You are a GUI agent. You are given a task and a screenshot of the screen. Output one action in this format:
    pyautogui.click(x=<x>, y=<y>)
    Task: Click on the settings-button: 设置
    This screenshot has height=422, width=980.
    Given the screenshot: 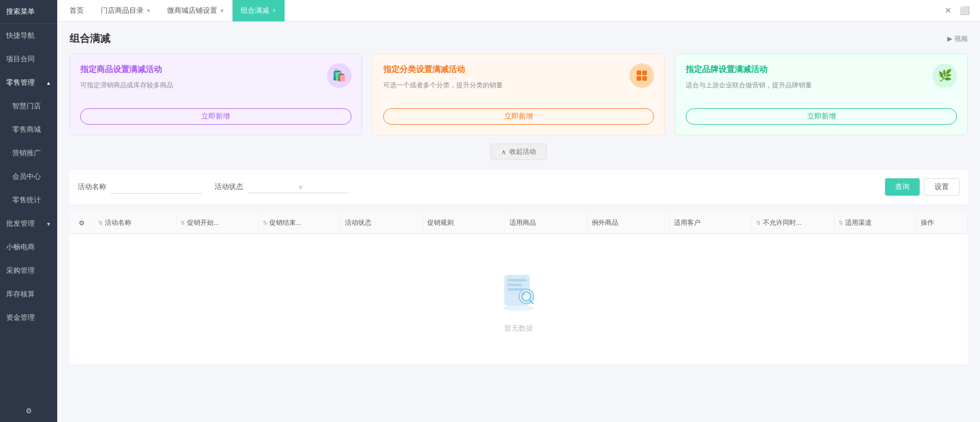 What is the action you would take?
    pyautogui.click(x=942, y=187)
    